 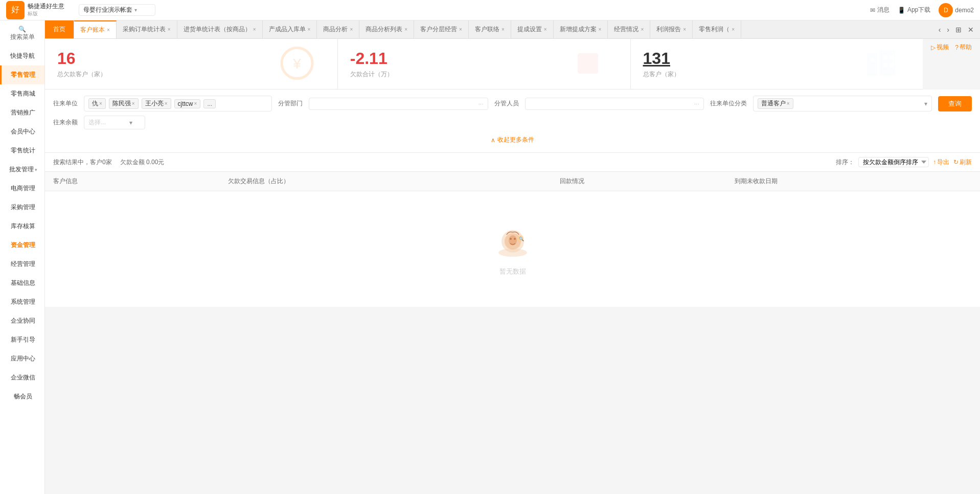 What do you see at coordinates (956, 10) in the screenshot?
I see `user-area: D demo2` at bounding box center [956, 10].